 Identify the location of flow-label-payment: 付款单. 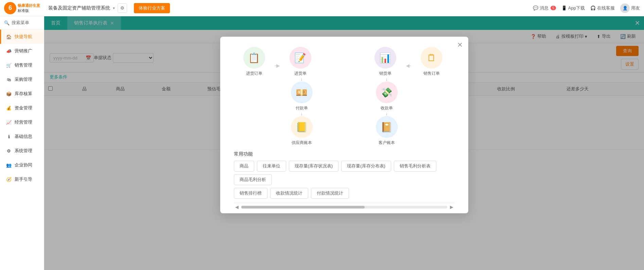
(302, 108).